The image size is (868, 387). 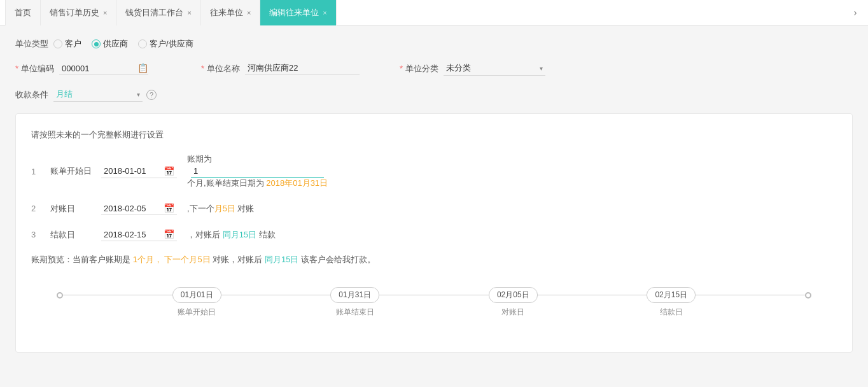 I want to click on timeline-badge-4: 02月15日, so click(x=671, y=295).